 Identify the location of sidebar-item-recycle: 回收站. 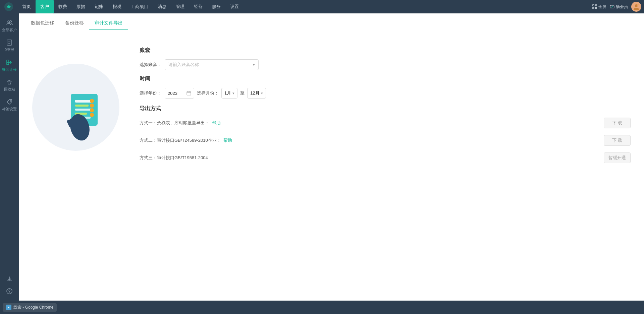
(9, 85).